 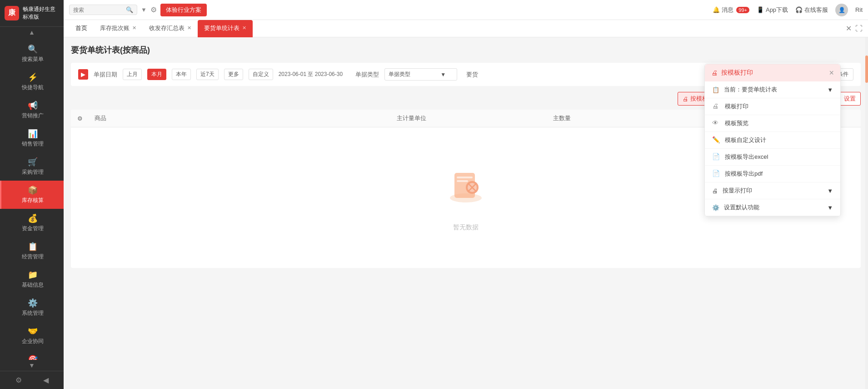 What do you see at coordinates (33, 341) in the screenshot?
I see `sidebar-collab-label: 企业协同` at bounding box center [33, 341].